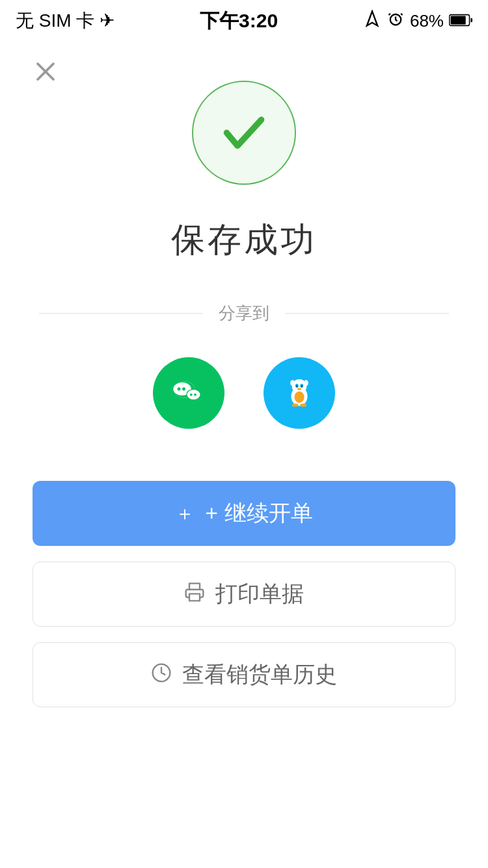 This screenshot has height=868, width=488. What do you see at coordinates (189, 393) in the screenshot?
I see `wechat-icon` at bounding box center [189, 393].